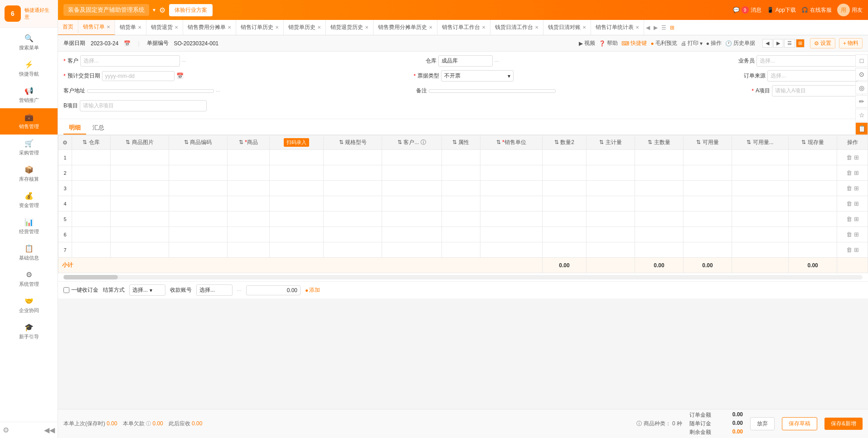  What do you see at coordinates (147, 290) in the screenshot?
I see `payment-method-select: 选择... ▾` at bounding box center [147, 290].